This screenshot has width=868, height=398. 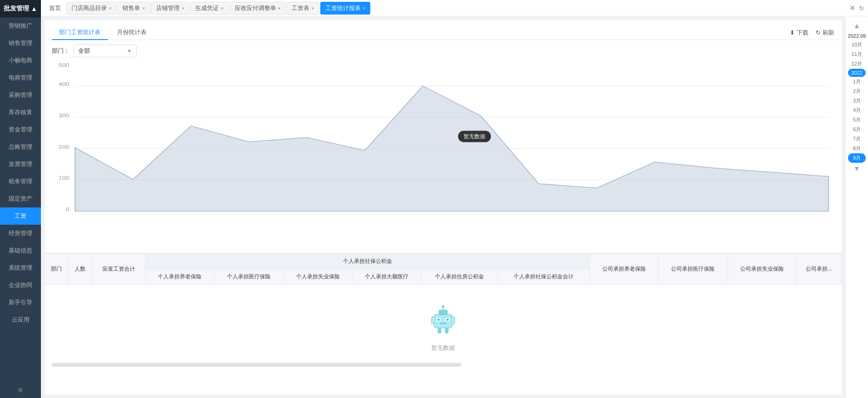 I want to click on timeline-item-2022.09: 2022.09, so click(x=857, y=36).